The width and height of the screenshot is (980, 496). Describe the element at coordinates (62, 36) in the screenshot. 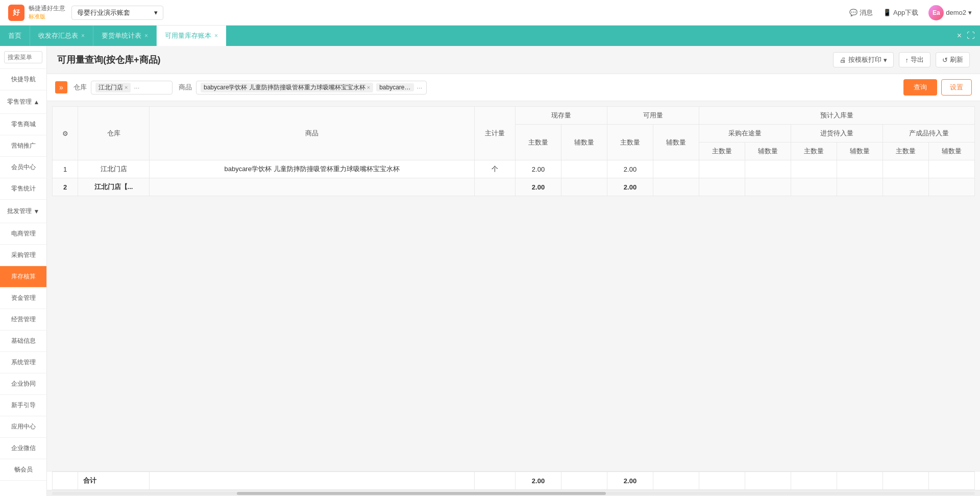

I see `tab-receipt-summary: 收发存汇总表 ×` at that location.